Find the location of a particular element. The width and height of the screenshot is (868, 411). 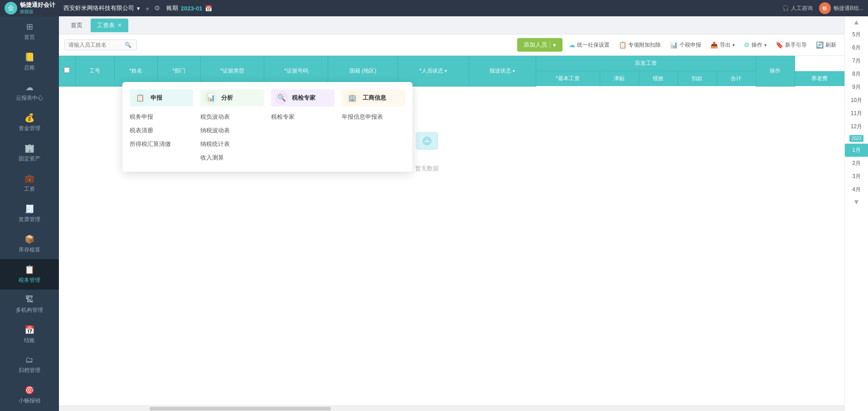

guide-btn: 🔖 新手引导 is located at coordinates (791, 45).